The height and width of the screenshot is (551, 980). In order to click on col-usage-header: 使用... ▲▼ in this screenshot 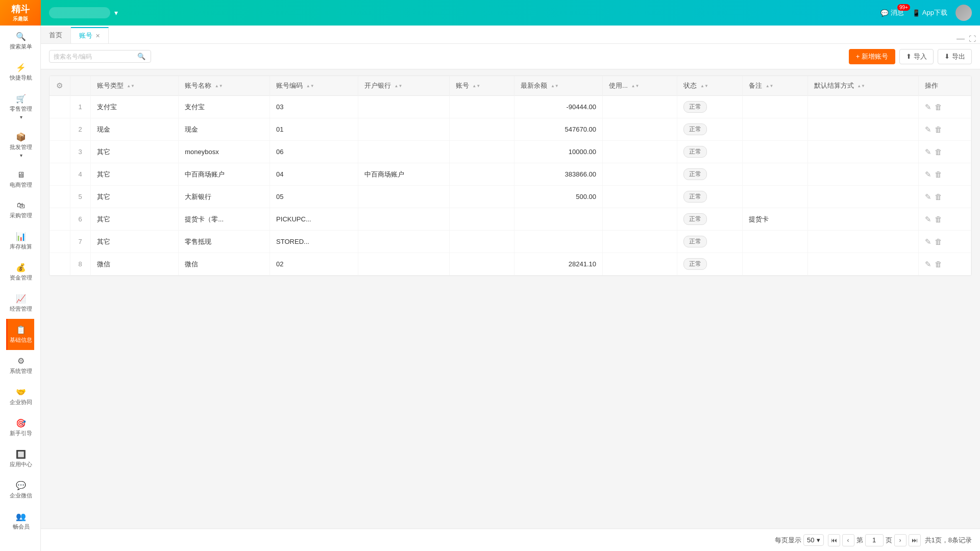, I will do `click(640, 86)`.